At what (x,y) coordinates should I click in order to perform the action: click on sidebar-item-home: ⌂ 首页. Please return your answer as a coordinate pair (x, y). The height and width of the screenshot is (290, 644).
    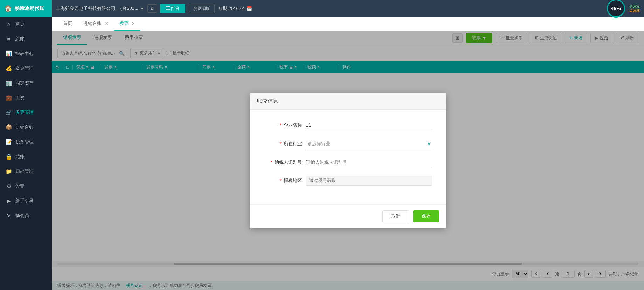
    Looking at the image, I should click on (26, 24).